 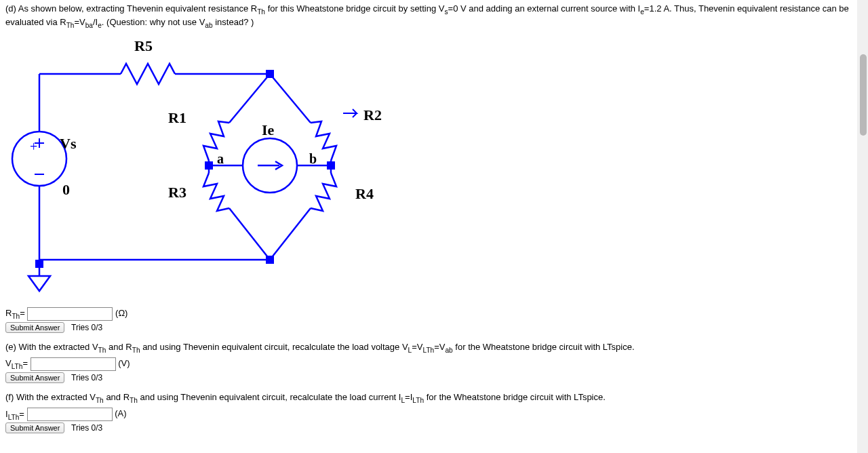 What do you see at coordinates (434, 414) in the screenshot?
I see `answer-f-row: ILTh= (A)` at bounding box center [434, 414].